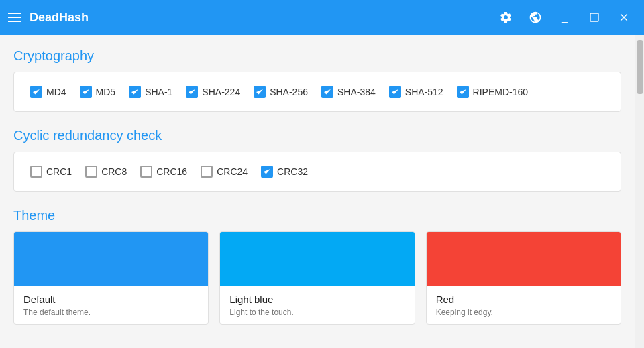 The width and height of the screenshot is (644, 348). What do you see at coordinates (523, 312) in the screenshot?
I see `theme-red-desc: Keeping it edgy.` at bounding box center [523, 312].